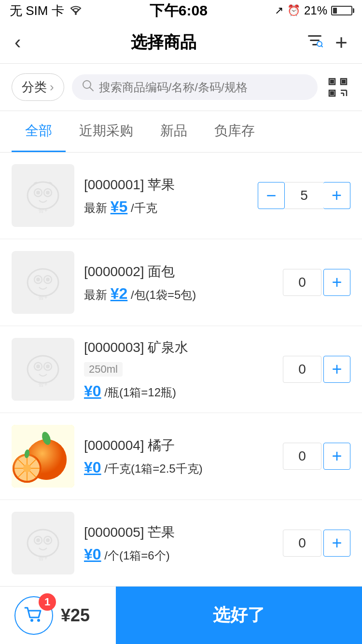 The image size is (362, 644). I want to click on status-bar: 无 SIM 卡 下午6:08 ↗ ⏰ 21%, so click(181, 11).